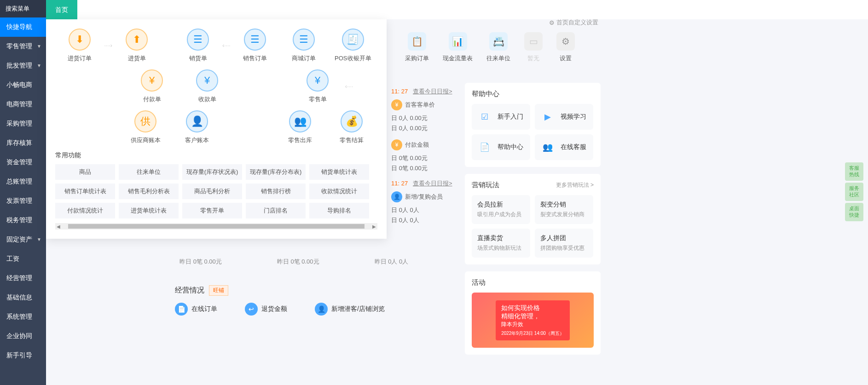 This screenshot has height=385, width=868. Describe the element at coordinates (23, 317) in the screenshot. I see `sidebar-item-system: 系统管理` at that location.